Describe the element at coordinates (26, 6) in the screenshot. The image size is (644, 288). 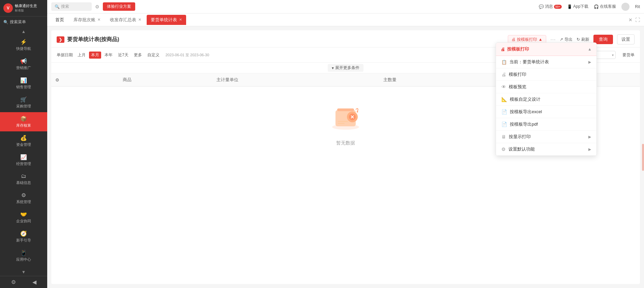
I see `logo-text: 畅康通好生意` at that location.